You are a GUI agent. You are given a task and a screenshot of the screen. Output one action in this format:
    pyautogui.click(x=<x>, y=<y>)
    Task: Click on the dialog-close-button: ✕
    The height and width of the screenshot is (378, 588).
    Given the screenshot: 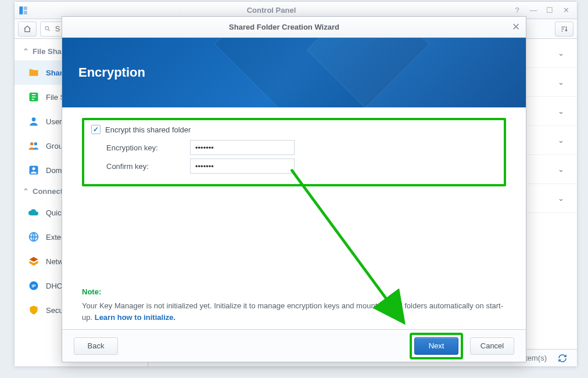 What is the action you would take?
    pyautogui.click(x=516, y=27)
    